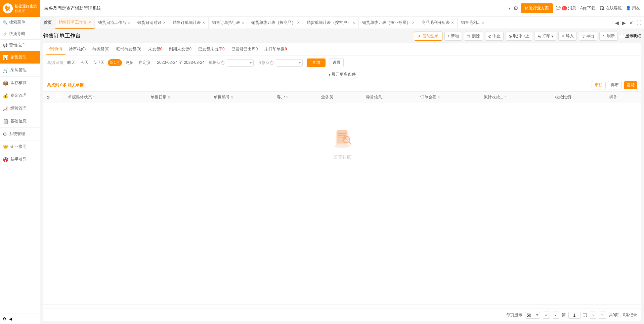 The height and width of the screenshot is (324, 644). What do you see at coordinates (622, 36) in the screenshot?
I see `show-detail-checkbox` at bounding box center [622, 36].